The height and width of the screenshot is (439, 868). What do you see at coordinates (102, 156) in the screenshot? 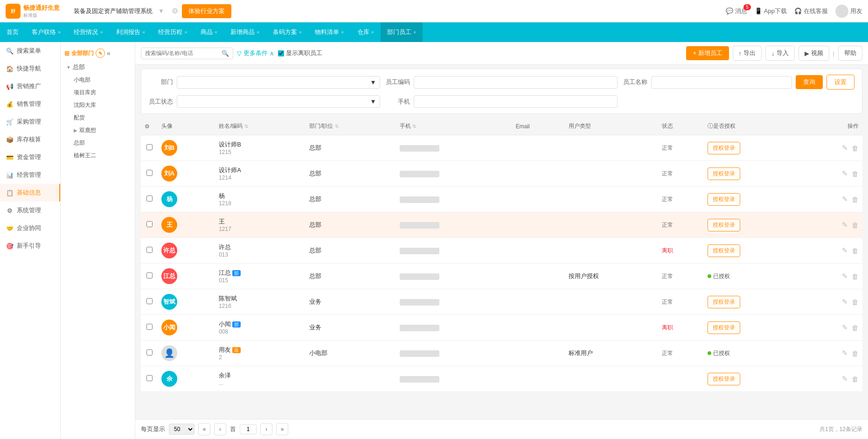
I see `dept-item-zhishuwan: 植树王二` at bounding box center [102, 156].